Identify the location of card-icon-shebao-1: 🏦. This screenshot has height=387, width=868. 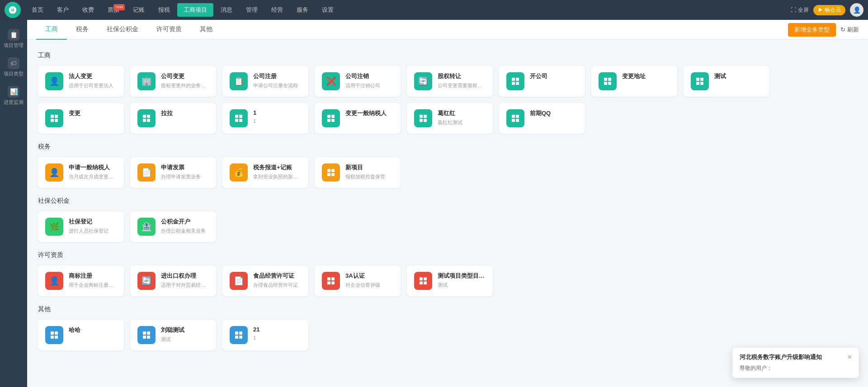
(146, 227).